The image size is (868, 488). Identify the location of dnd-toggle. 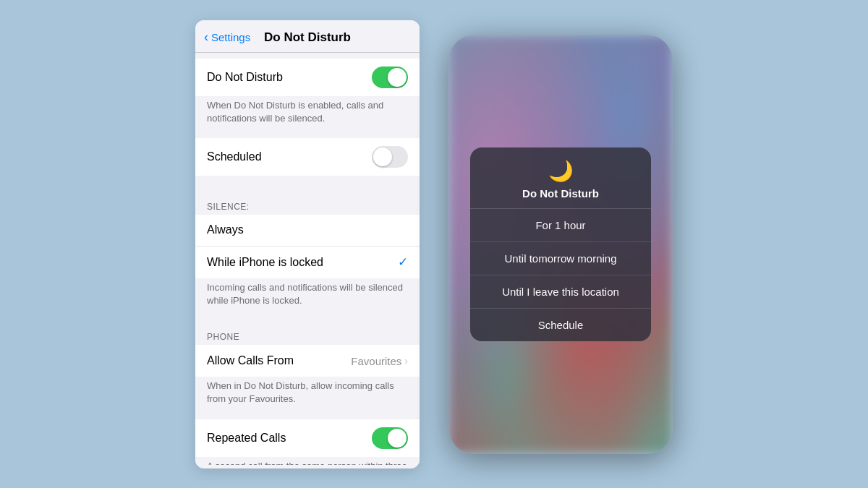
(390, 77).